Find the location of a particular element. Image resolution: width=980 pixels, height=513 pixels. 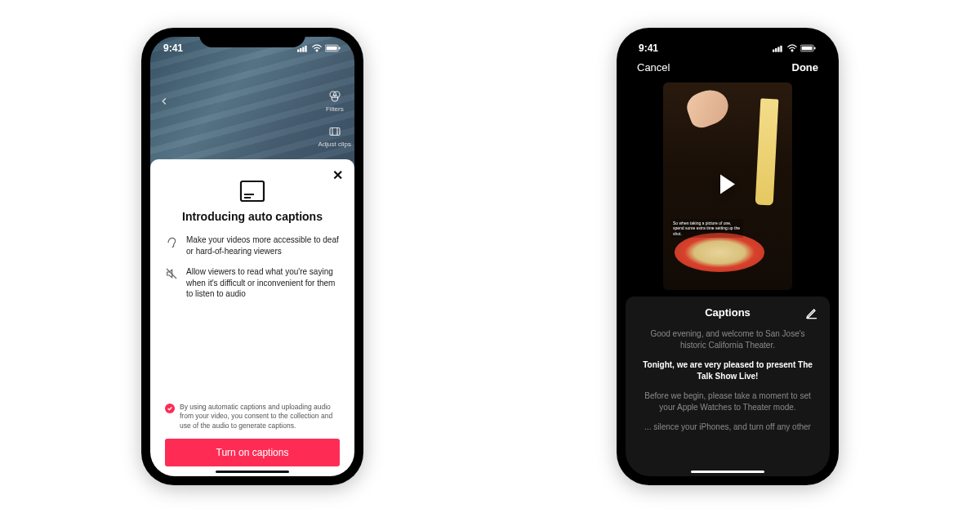

caption-line-active: Tonight, we are very pleased to present … is located at coordinates (728, 371).